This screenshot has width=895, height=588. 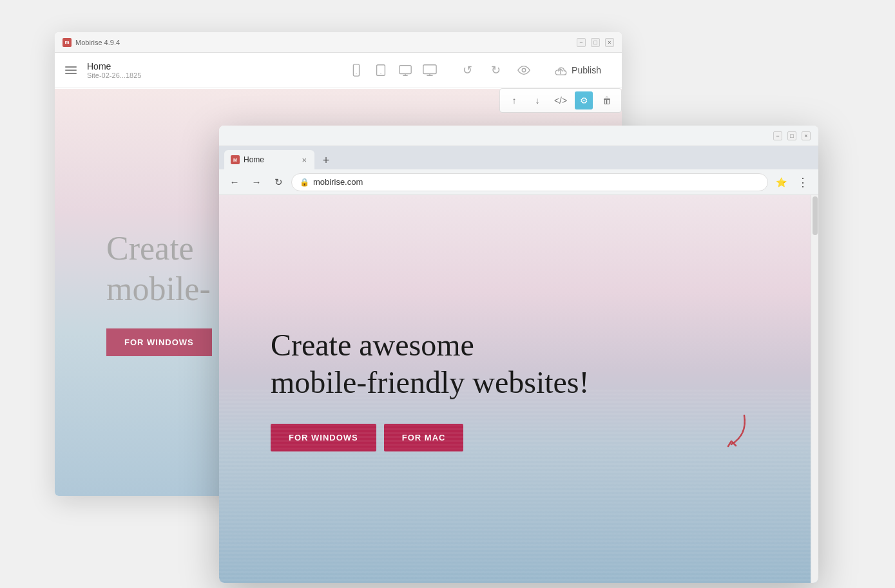 I want to click on delete-tool: 🗑, so click(x=607, y=100).